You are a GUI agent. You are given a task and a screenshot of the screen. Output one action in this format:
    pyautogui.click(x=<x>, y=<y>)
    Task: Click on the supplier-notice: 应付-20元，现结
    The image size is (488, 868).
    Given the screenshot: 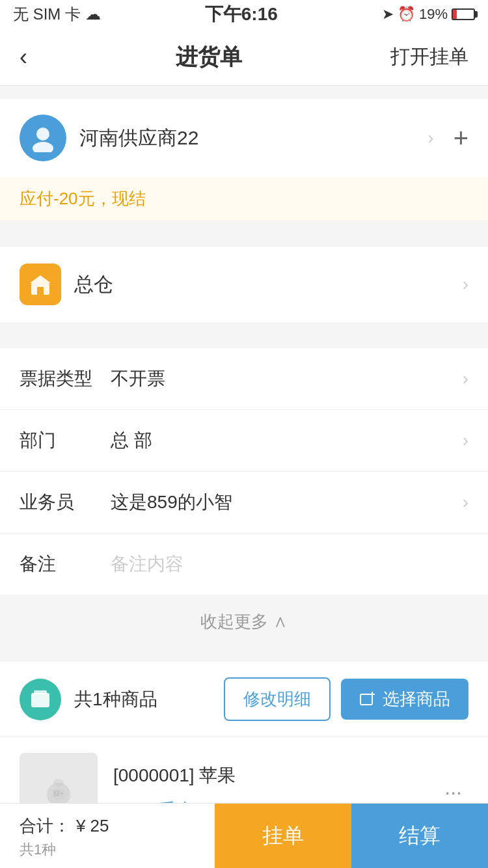 What is the action you would take?
    pyautogui.click(x=244, y=199)
    